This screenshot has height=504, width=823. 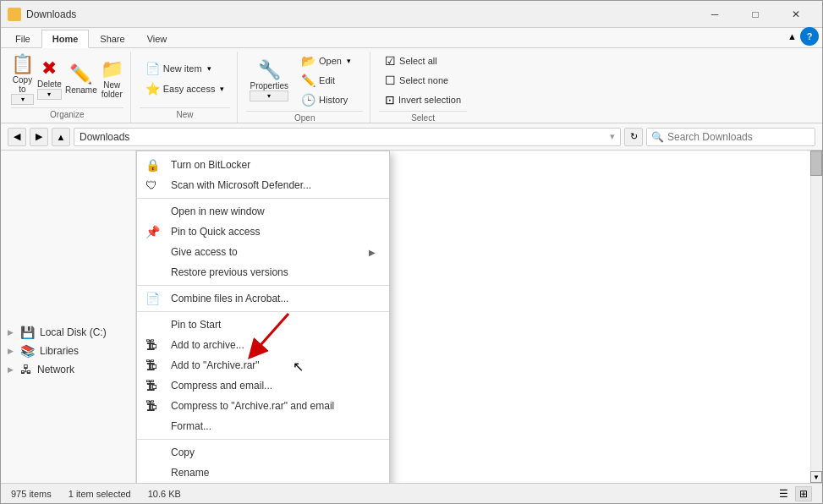 I want to click on ribbon-group-new: 📄 New item ▾ ⭐ Easy access ▾ New, so click(x=186, y=87).